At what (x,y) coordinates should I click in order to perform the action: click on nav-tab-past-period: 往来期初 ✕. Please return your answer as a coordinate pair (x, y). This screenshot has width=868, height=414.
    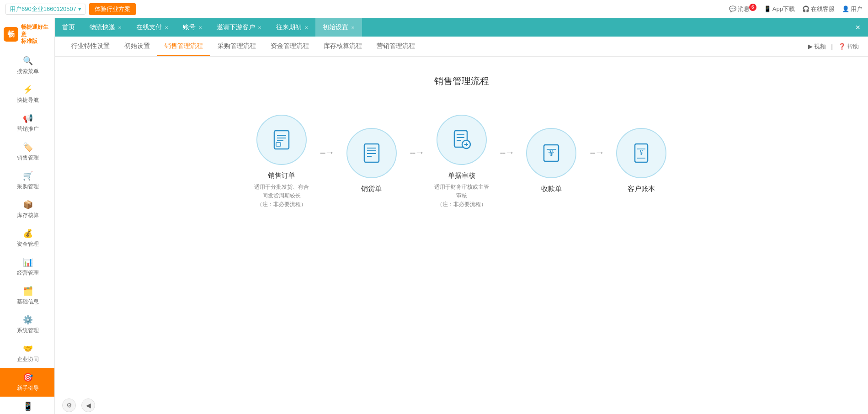
    Looking at the image, I should click on (292, 27).